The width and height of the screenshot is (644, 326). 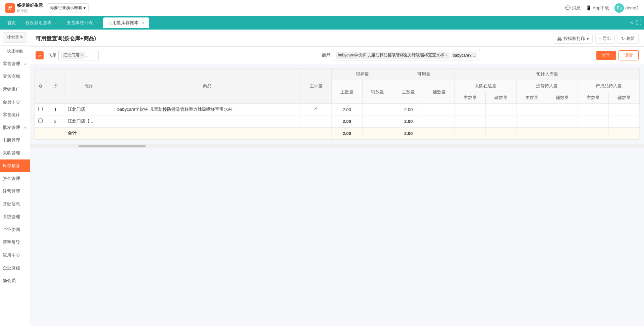 What do you see at coordinates (11, 230) in the screenshot?
I see `sidebar-item-enterprise-collab-label: 企业协同` at bounding box center [11, 230].